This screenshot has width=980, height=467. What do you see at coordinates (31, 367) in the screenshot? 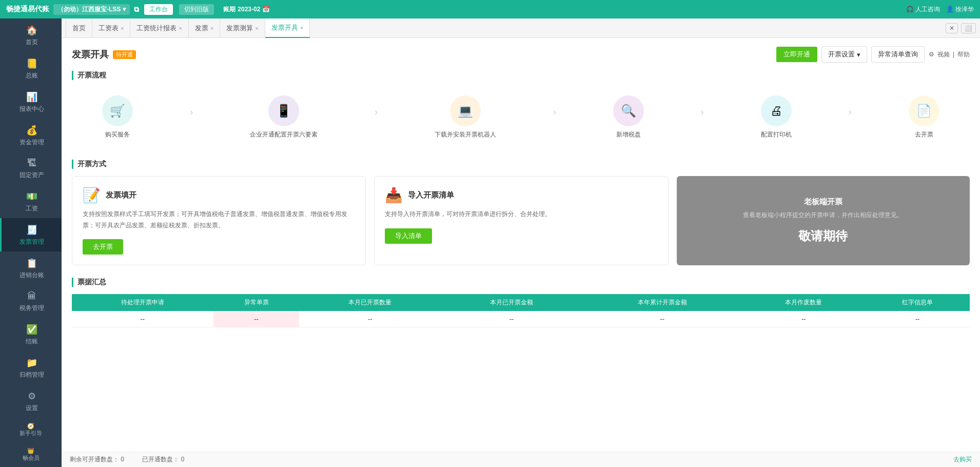
I see `sidebar-item-archive: 📁归档管理` at bounding box center [31, 367].